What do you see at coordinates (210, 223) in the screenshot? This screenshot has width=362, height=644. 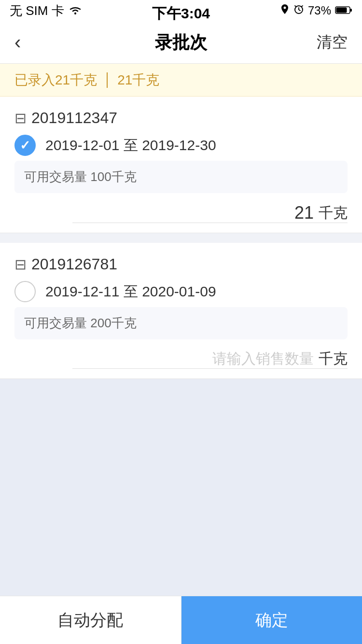 I see `batch1-underline` at bounding box center [210, 223].